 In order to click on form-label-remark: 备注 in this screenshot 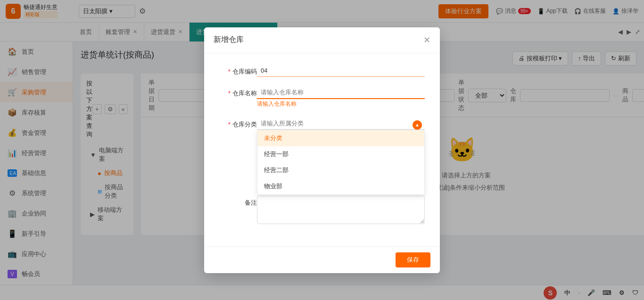, I will do `click(238, 201)`.